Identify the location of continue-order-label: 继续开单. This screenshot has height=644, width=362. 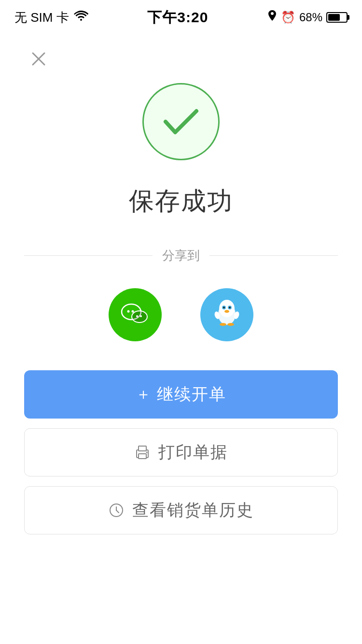
(192, 394).